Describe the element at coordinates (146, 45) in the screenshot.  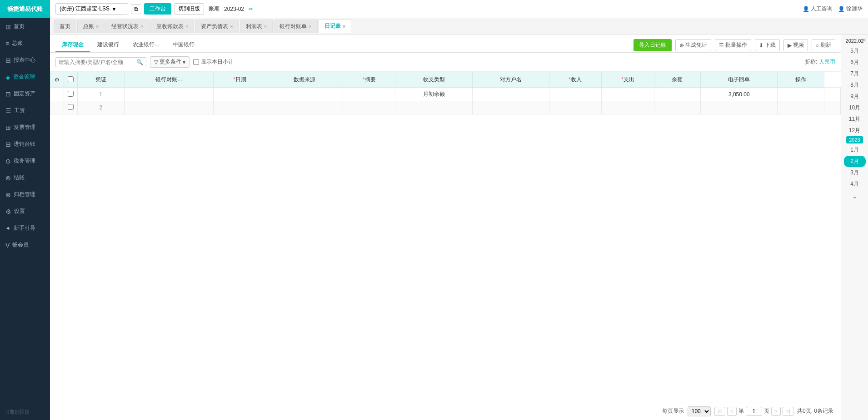
I see `subtab-nongye: 农业银行...` at that location.